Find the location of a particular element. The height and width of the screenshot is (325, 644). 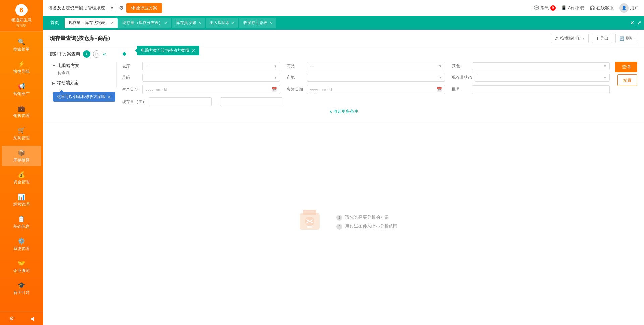

filter-production-date: 生产日期 yyyy-mm-dd 📅 is located at coordinates (201, 89).